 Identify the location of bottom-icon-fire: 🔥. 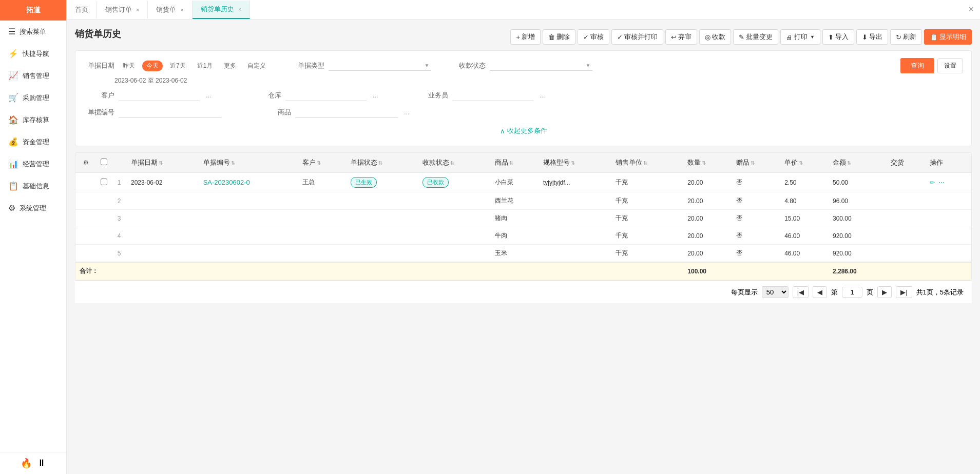
(26, 463).